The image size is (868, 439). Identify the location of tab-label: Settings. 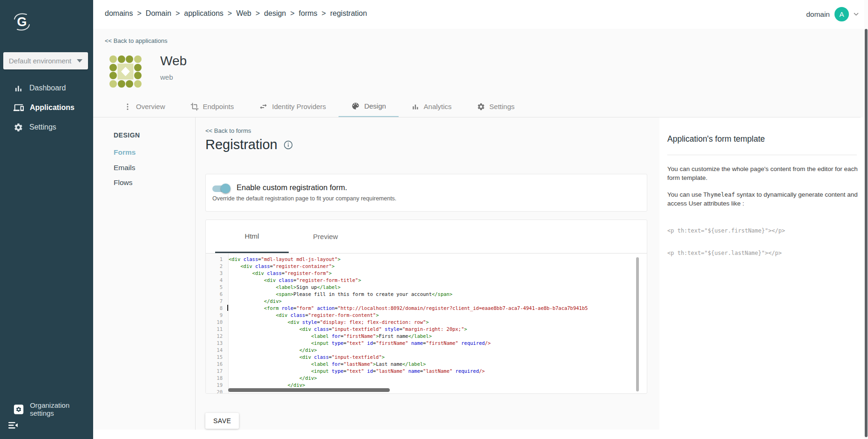
(502, 106).